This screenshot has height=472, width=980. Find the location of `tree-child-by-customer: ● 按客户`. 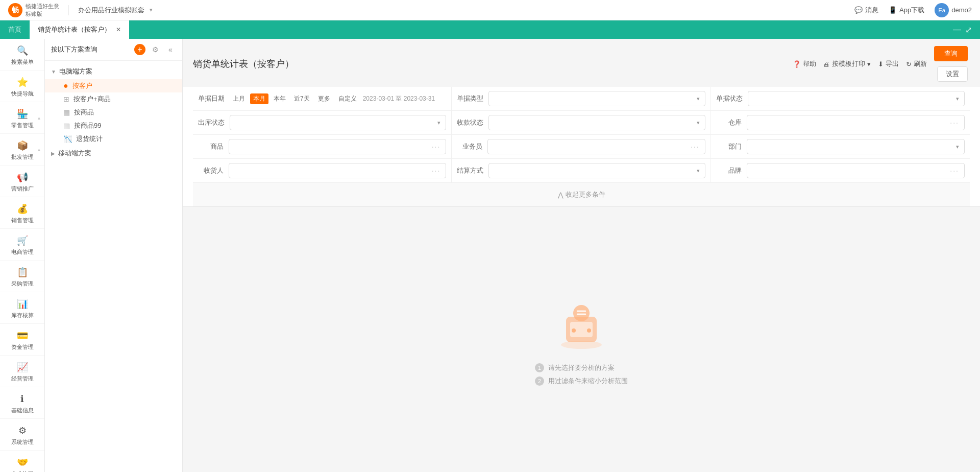

tree-child-by-customer: ● 按客户 is located at coordinates (113, 86).